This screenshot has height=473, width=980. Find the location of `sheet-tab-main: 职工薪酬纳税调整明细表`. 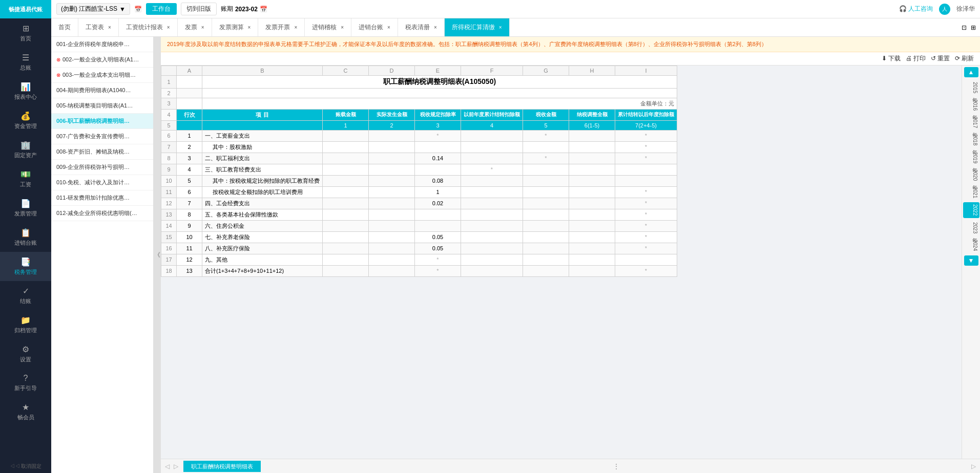

sheet-tab-main: 职工薪酬纳税调整明细表 is located at coordinates (222, 466).